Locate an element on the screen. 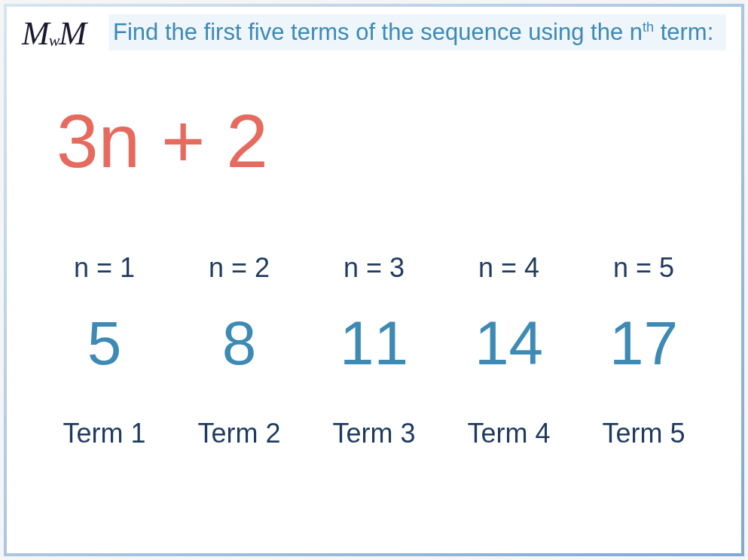 The height and width of the screenshot is (560, 748). term-label-5: Term 5 is located at coordinates (643, 434).